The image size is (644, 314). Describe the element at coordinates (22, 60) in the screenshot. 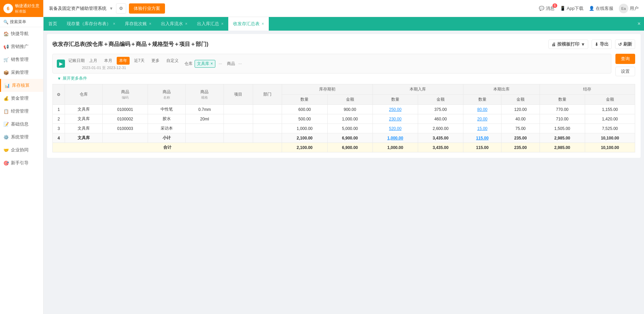

I see `sidebar-item-sales: 🛒 销售管理` at that location.